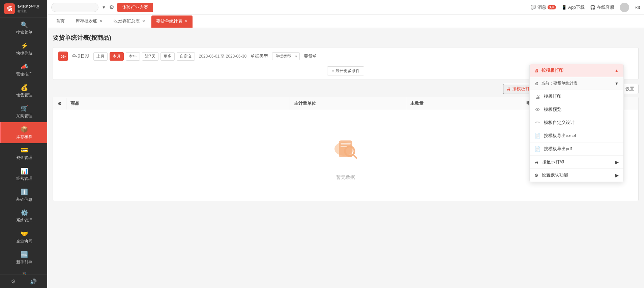 This screenshot has width=644, height=288. I want to click on topbar: ▼ ⚙ 体验行业方案 💬 消息 99+ 📱 App下载 🎧 在线客服 Rit, so click(346, 7).